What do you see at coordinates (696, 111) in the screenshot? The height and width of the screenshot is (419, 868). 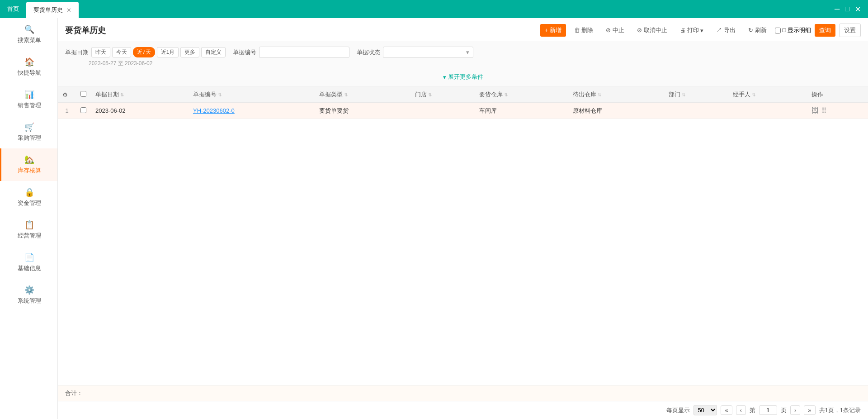 I see `cell-department` at bounding box center [696, 111].